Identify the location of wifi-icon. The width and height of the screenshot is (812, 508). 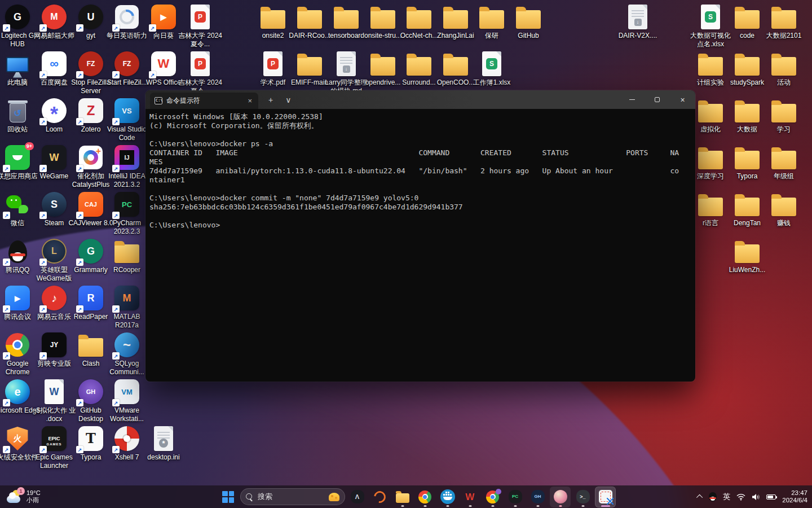
(741, 497).